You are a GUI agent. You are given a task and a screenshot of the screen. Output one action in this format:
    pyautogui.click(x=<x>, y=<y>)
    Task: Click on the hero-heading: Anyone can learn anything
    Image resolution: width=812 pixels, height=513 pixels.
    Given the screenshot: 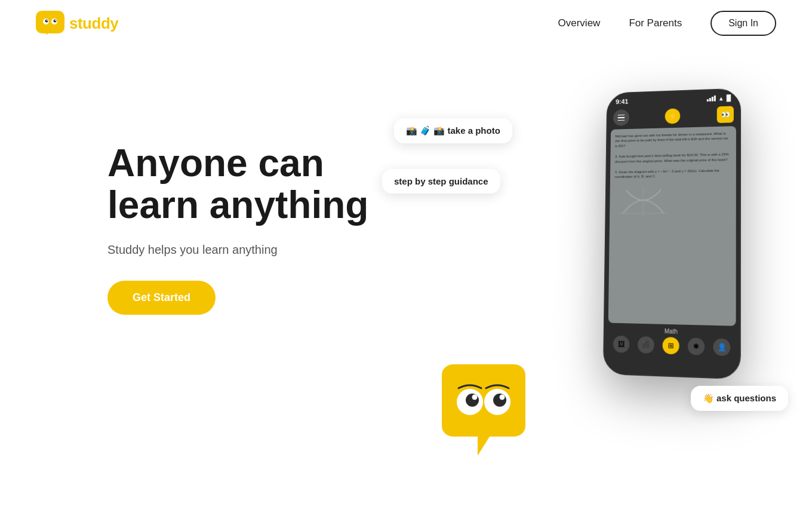 What is the action you would take?
    pyautogui.click(x=238, y=184)
    